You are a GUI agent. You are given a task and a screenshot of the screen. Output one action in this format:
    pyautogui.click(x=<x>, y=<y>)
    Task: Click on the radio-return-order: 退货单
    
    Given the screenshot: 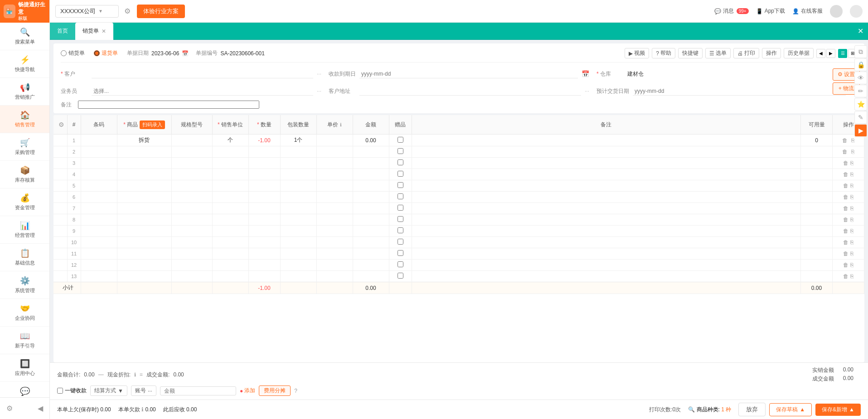 What is the action you would take?
    pyautogui.click(x=106, y=53)
    